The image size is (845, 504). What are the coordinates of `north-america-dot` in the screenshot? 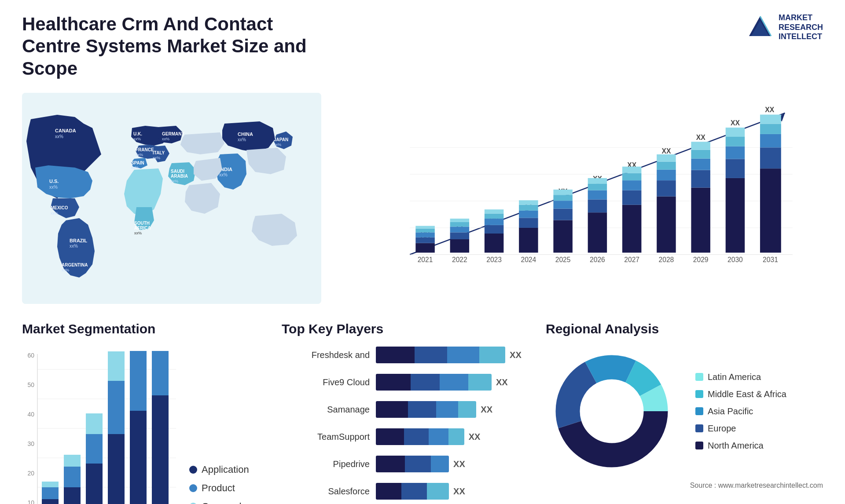 It's located at (699, 446).